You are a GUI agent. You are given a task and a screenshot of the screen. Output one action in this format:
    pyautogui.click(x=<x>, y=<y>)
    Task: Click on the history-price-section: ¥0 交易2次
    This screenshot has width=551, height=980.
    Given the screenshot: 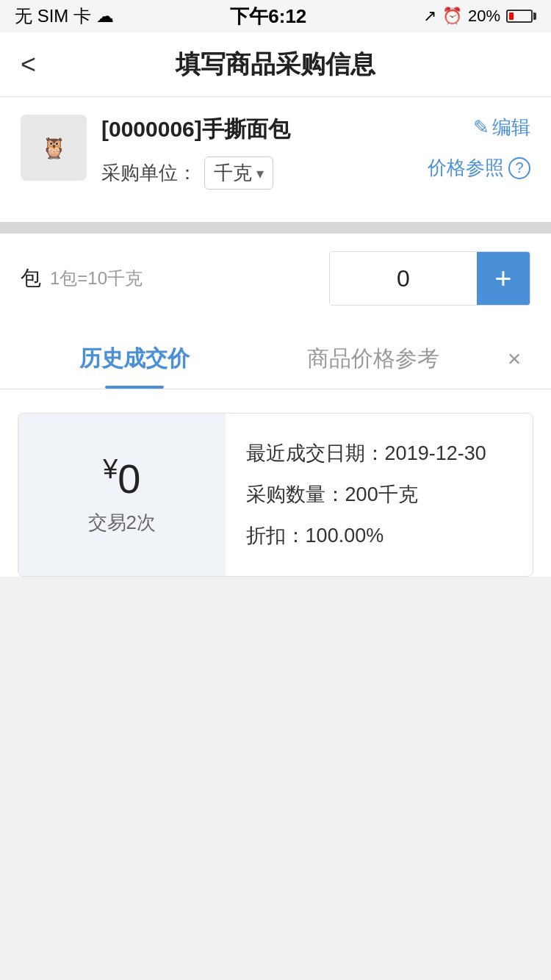 What is the action you would take?
    pyautogui.click(x=122, y=495)
    